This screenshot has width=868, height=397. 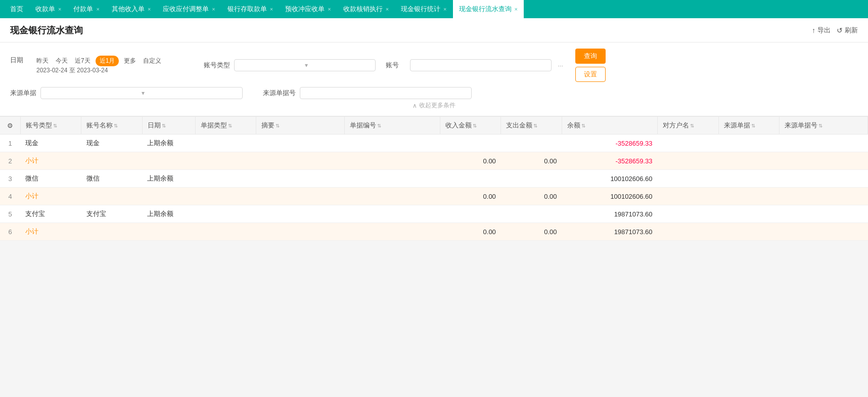 What do you see at coordinates (481, 65) in the screenshot?
I see `account-no-select` at bounding box center [481, 65].